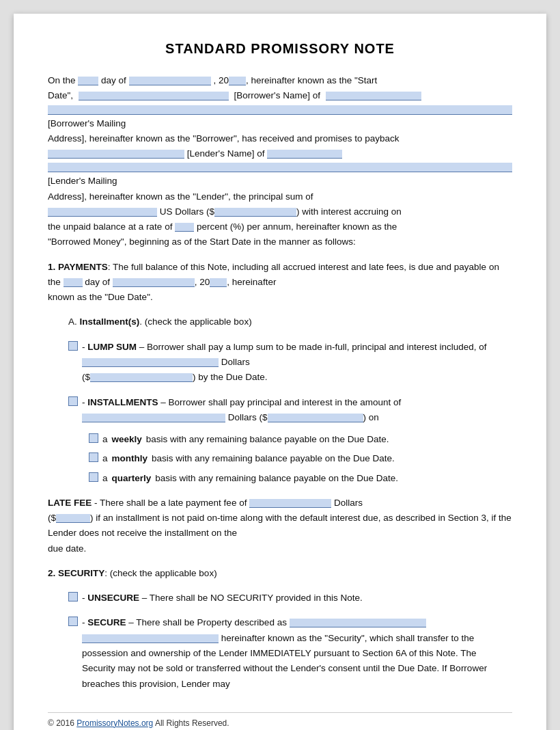 This screenshot has width=560, height=730. I want to click on lender-of-blank, so click(305, 154).